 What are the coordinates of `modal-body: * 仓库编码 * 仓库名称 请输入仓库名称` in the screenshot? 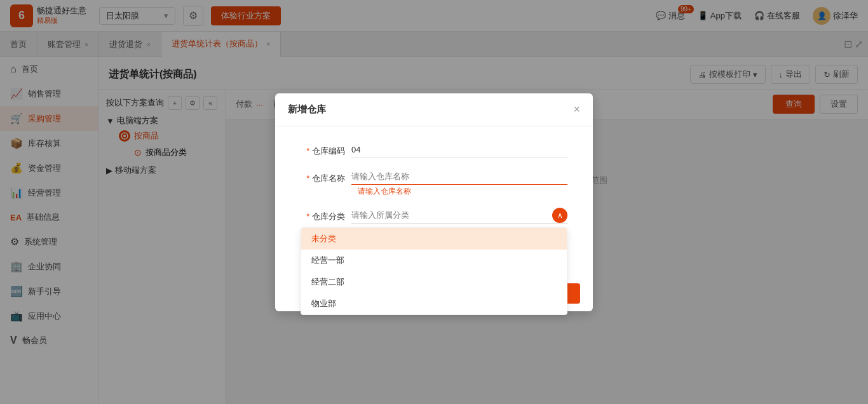 It's located at (434, 201).